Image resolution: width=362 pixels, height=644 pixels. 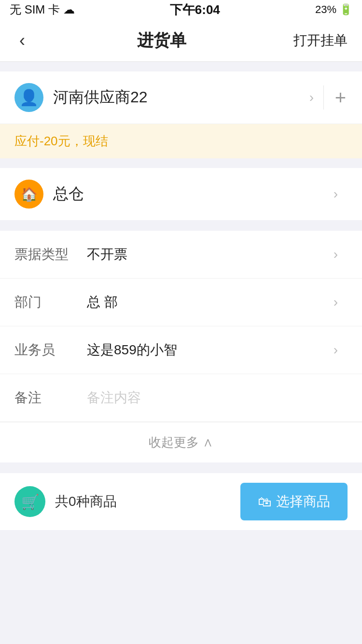 I want to click on battery-icon: 🔋, so click(x=346, y=10).